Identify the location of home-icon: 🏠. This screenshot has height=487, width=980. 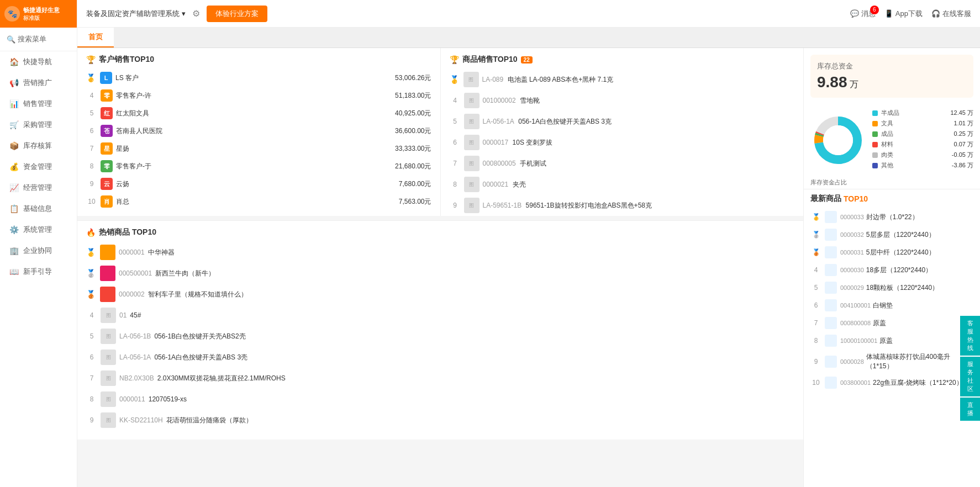
(14, 62).